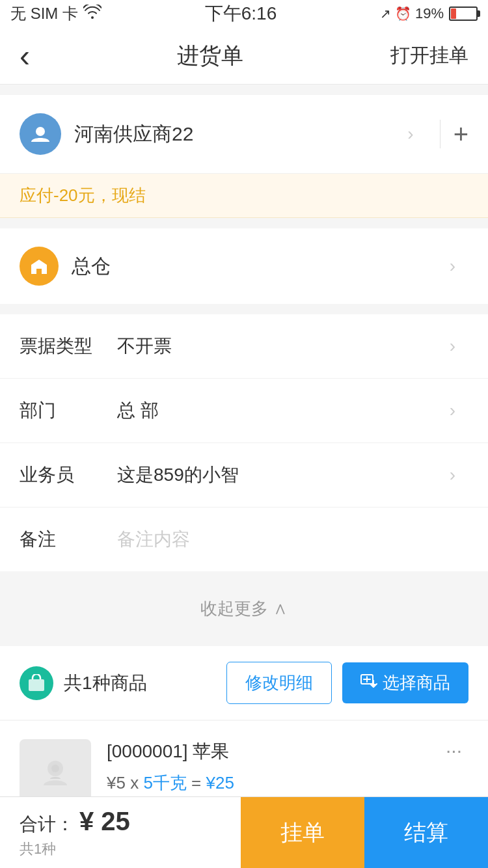  Describe the element at coordinates (410, 134) in the screenshot. I see `supplier-chevron-icon: ›` at that location.